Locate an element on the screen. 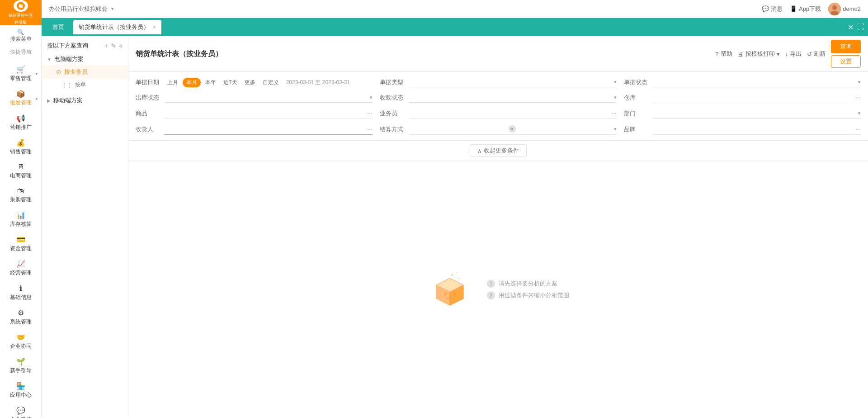 This screenshot has height=418, width=868. print-icon: 🖨 is located at coordinates (741, 54).